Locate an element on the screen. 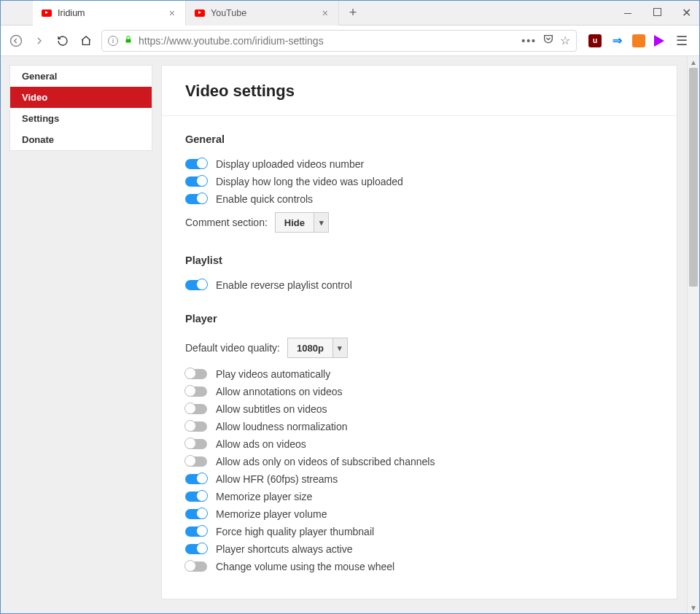 The height and width of the screenshot is (614, 700). tab-label: Iridium is located at coordinates (71, 13).